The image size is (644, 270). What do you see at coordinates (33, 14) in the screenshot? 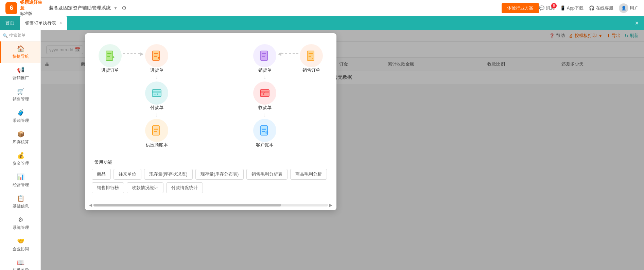
I see `brand-version: 标准版` at bounding box center [33, 14].